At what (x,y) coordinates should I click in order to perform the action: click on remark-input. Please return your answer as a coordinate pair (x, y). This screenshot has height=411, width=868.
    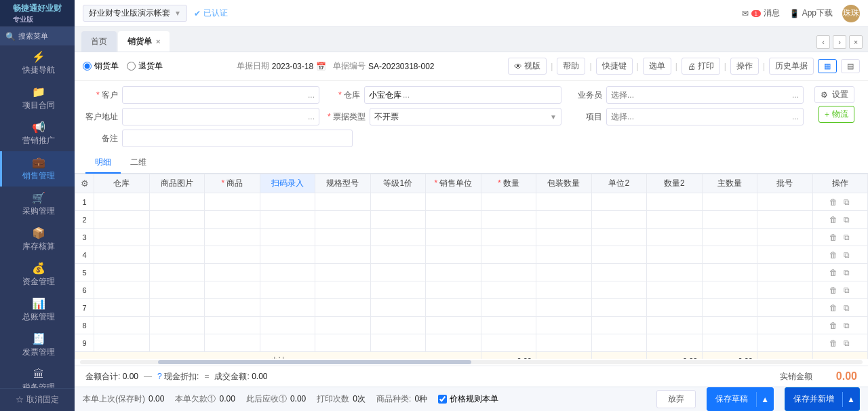
    Looking at the image, I should click on (237, 138).